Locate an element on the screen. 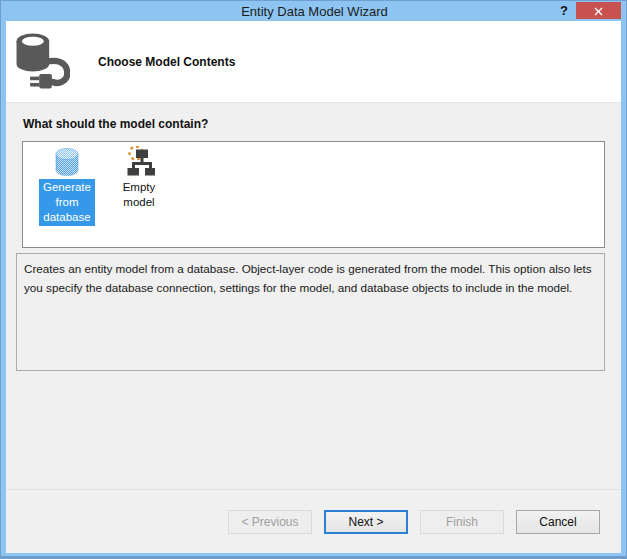 The width and height of the screenshot is (627, 559). window-title: Entity Data Model Wizard is located at coordinates (314, 12).